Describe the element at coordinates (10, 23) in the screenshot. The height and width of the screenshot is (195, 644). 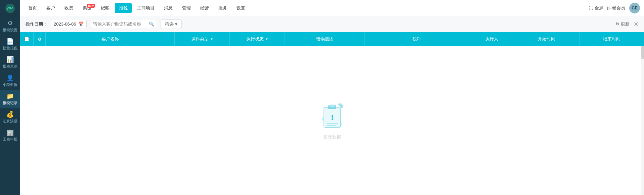
I see `tax-settings-icon: ⚙` at that location.